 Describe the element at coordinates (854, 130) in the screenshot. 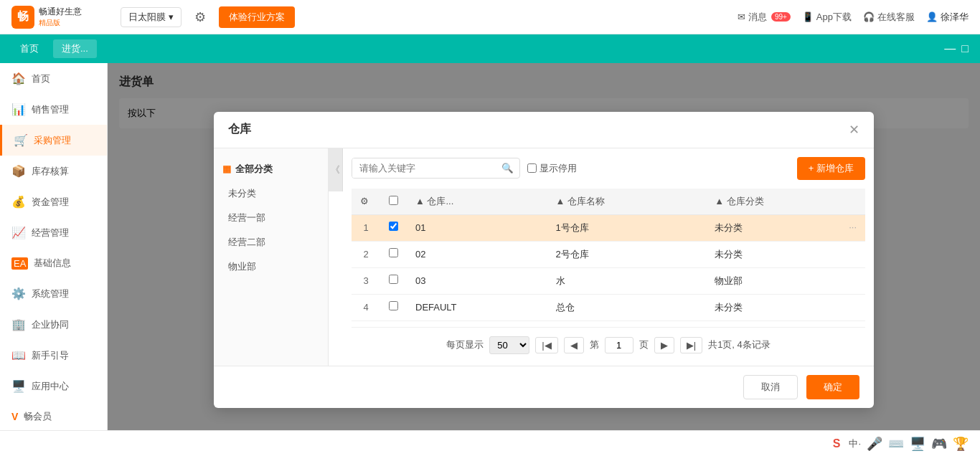

I see `dialog-close-button: ✕` at that location.